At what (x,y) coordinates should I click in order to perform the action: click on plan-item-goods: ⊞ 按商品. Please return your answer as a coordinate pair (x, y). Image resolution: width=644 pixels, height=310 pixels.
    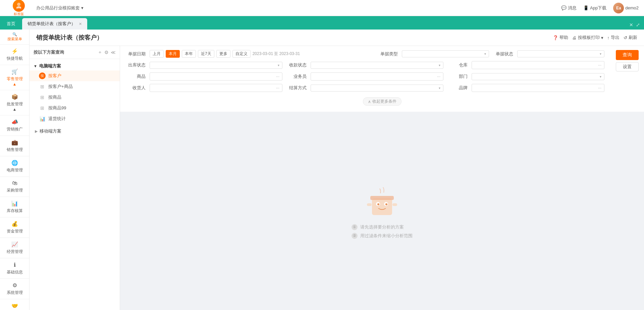
    Looking at the image, I should click on (74, 97).